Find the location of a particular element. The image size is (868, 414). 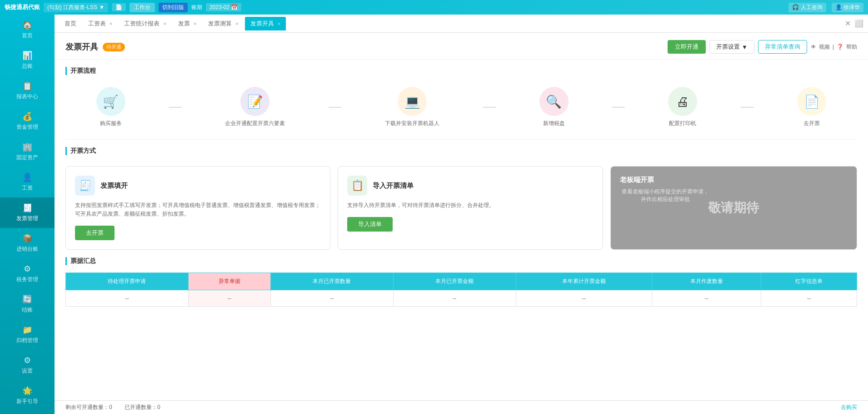

sidebar-item-reports: 📋 报表中心 is located at coordinates (27, 91).